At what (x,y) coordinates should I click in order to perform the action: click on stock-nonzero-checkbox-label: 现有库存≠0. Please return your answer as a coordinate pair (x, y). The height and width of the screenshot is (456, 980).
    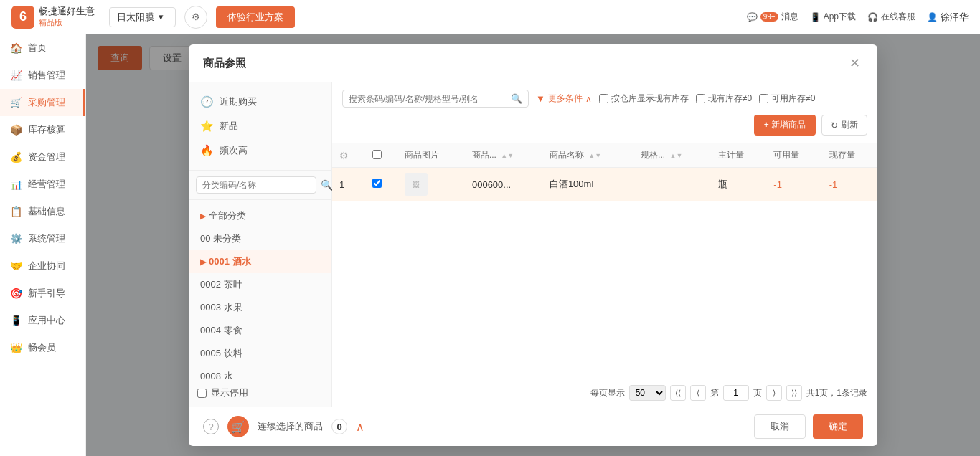
    Looking at the image, I should click on (724, 99).